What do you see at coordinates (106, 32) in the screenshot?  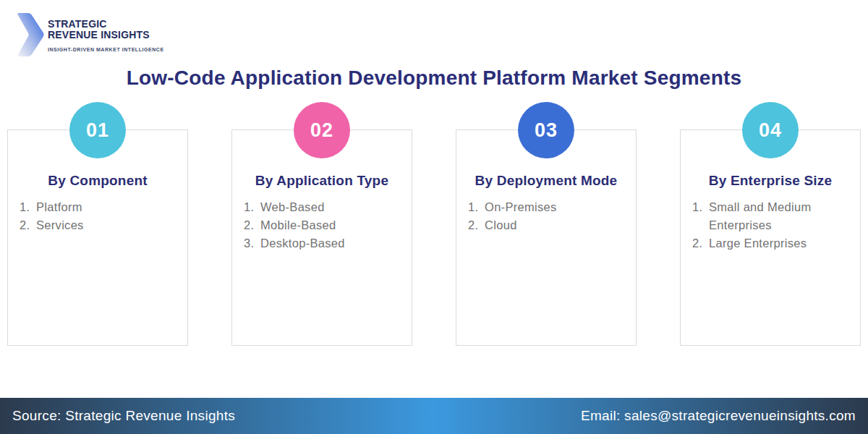 I see `brand-text-block: STRATEGIC REVENUE INSIGHTS INSIGHT-DRIVE…` at bounding box center [106, 32].